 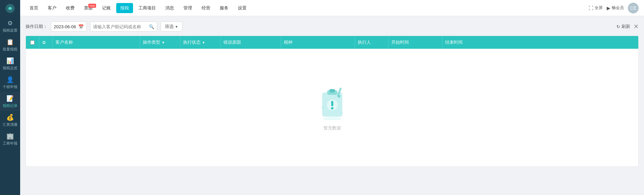 What do you see at coordinates (96, 42) in the screenshot?
I see `th-kehu-mingcheng: 客户名称` at bounding box center [96, 42].